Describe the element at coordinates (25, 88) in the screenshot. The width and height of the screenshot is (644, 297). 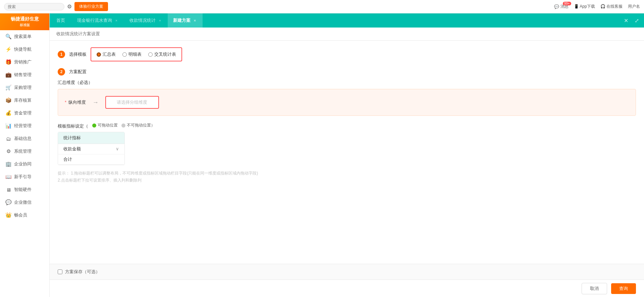
I see `sidebar-item-purchase: 🛒 采购管理` at that location.